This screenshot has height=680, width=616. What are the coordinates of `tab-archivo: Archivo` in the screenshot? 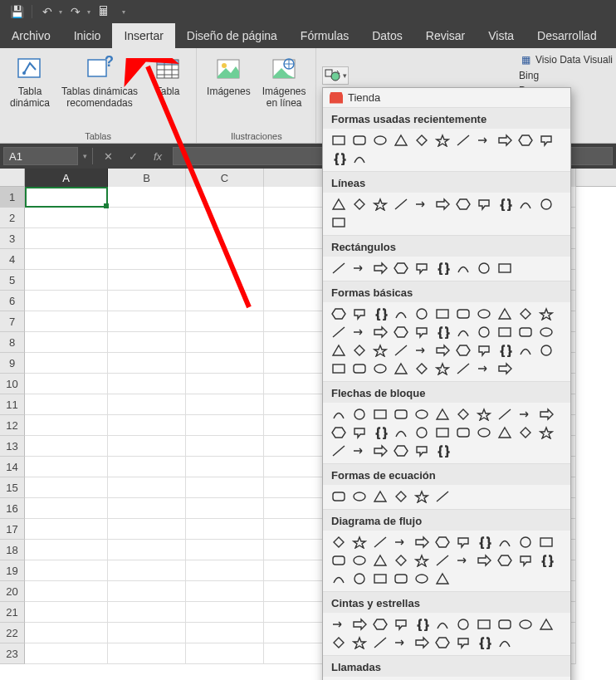 It's located at (32, 36).